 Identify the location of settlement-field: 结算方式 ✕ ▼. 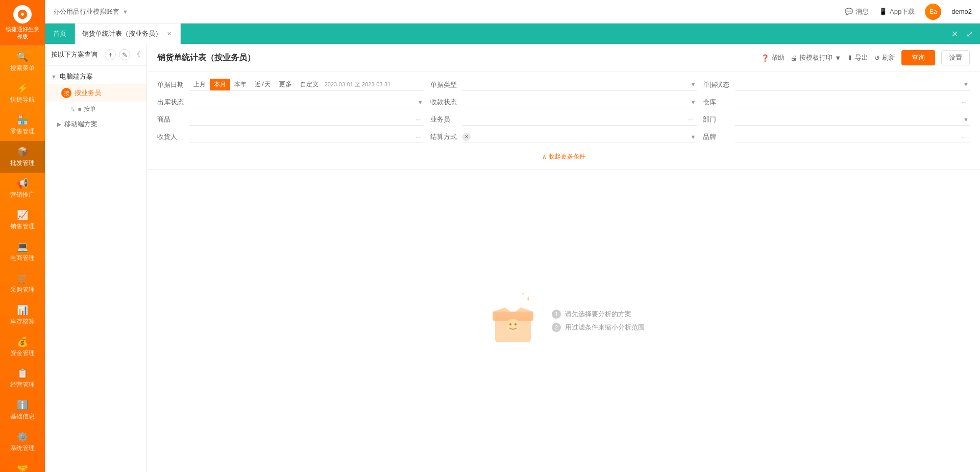
(564, 137).